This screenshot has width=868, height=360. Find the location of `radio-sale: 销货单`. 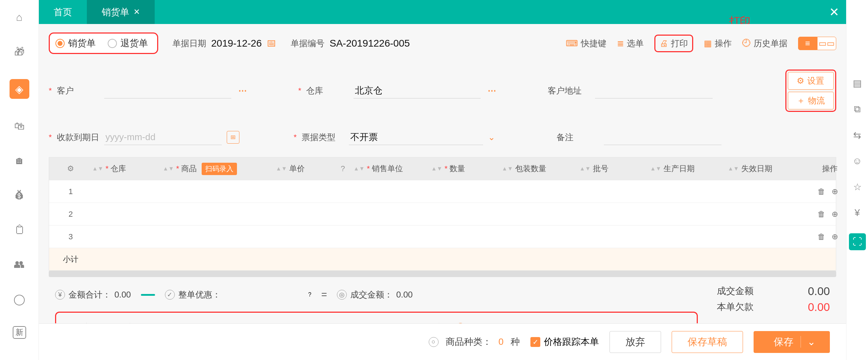

radio-sale: 销货单 is located at coordinates (76, 43).